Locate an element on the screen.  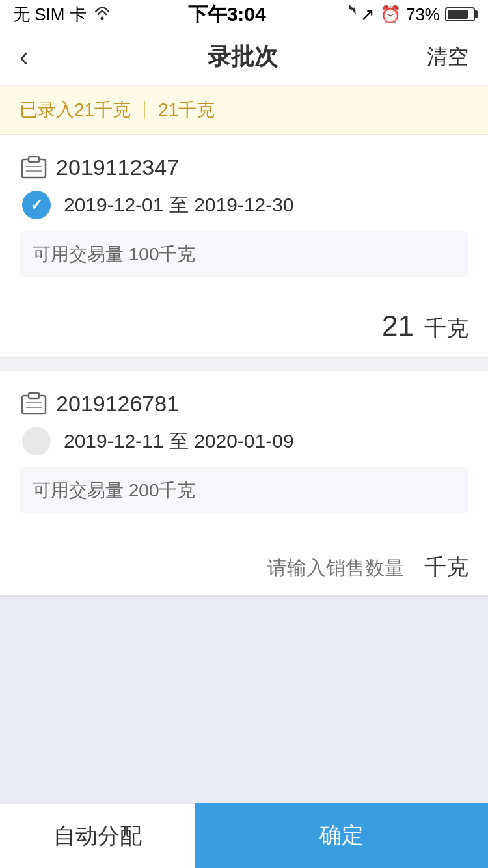
batch2-available-box: 可用交易量 200千克 is located at coordinates (244, 491).